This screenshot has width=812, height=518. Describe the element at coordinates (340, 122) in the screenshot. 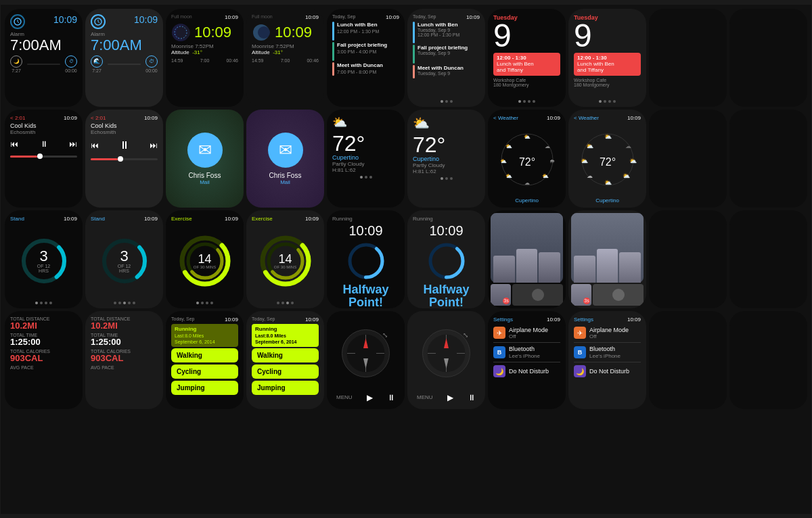

I see `weather-cloud-icon1: ⛅` at that location.